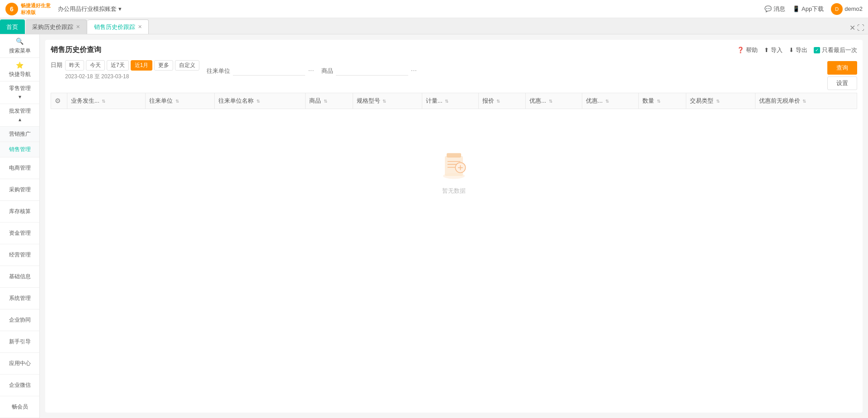  What do you see at coordinates (20, 134) in the screenshot?
I see `sidebar-item-marketing: 营销推广` at bounding box center [20, 134].